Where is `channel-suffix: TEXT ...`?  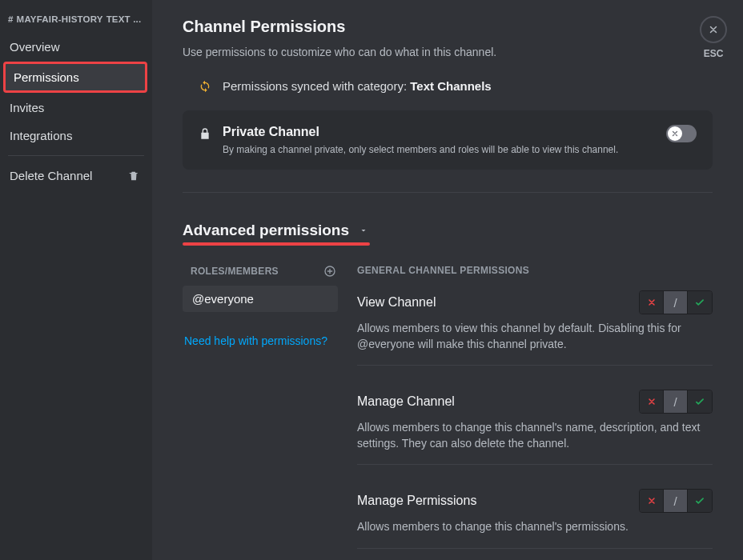
channel-suffix: TEXT ... is located at coordinates (124, 19).